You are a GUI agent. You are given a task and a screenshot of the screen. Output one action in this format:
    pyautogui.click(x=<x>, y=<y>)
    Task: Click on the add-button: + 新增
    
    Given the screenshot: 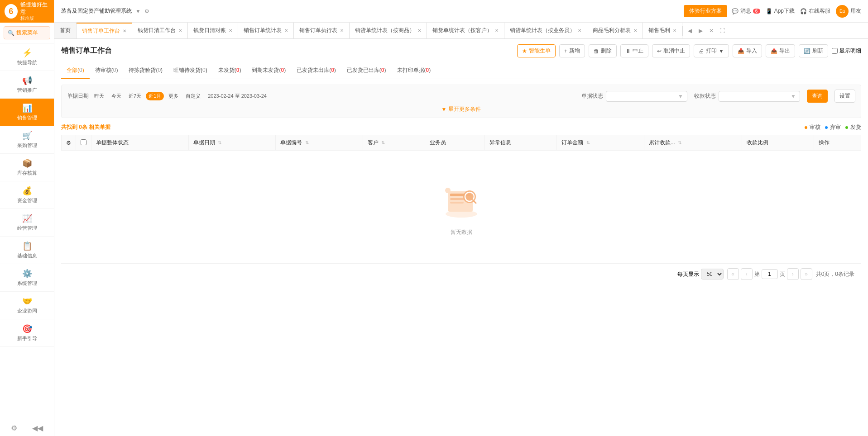 What is the action you would take?
    pyautogui.click(x=572, y=51)
    